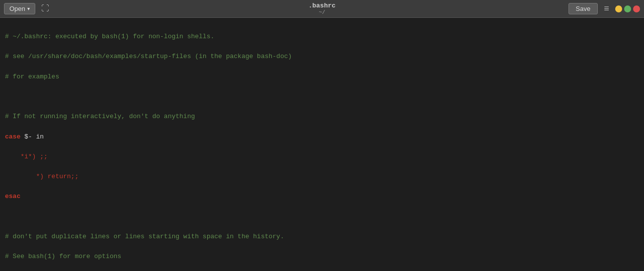 This screenshot has height=271, width=644. Describe the element at coordinates (637, 9) in the screenshot. I see `close-button` at that location.